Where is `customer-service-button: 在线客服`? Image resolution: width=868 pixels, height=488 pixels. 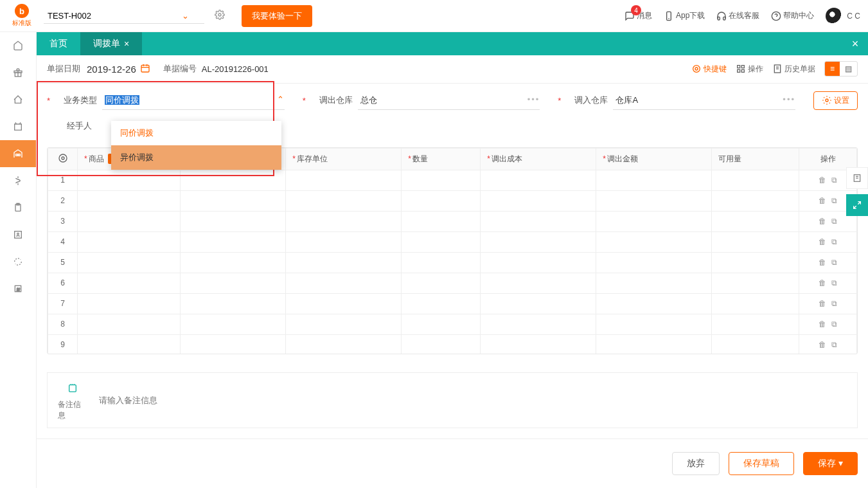
customer-service-button: 在线客服 is located at coordinates (738, 15).